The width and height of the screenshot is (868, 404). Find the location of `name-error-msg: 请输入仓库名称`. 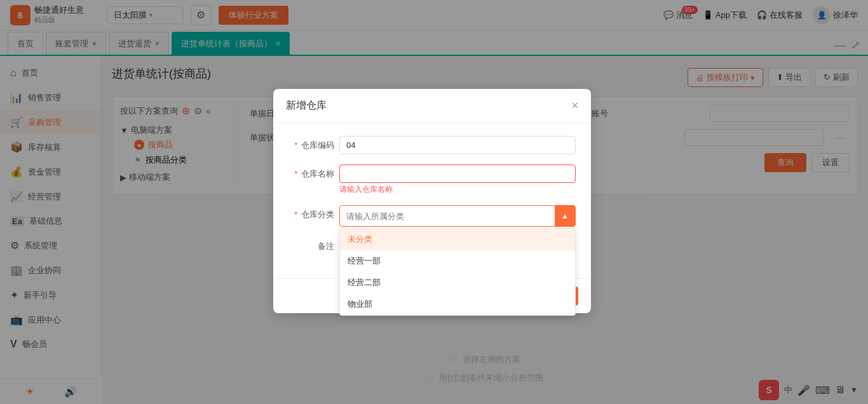

name-error-msg: 请输入仓库名称 is located at coordinates (458, 189).